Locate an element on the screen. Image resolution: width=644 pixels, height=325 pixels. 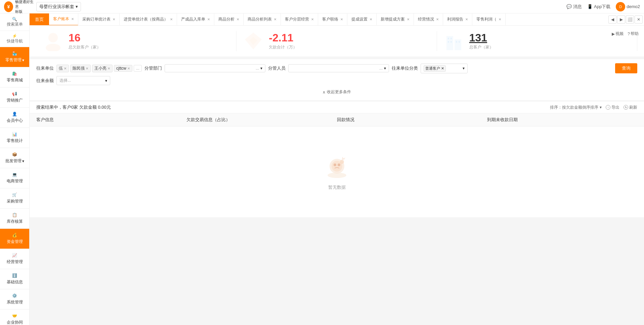
empty-text: 暂无数据 is located at coordinates (337, 187).